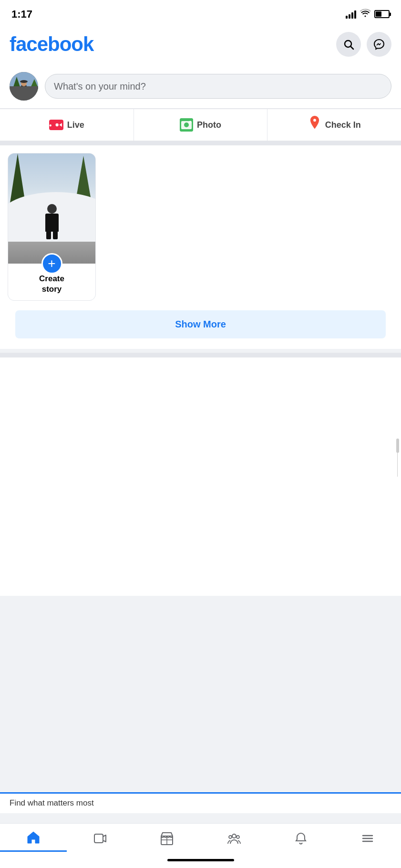  What do you see at coordinates (200, 45) in the screenshot?
I see `header: facebook` at bounding box center [200, 45].